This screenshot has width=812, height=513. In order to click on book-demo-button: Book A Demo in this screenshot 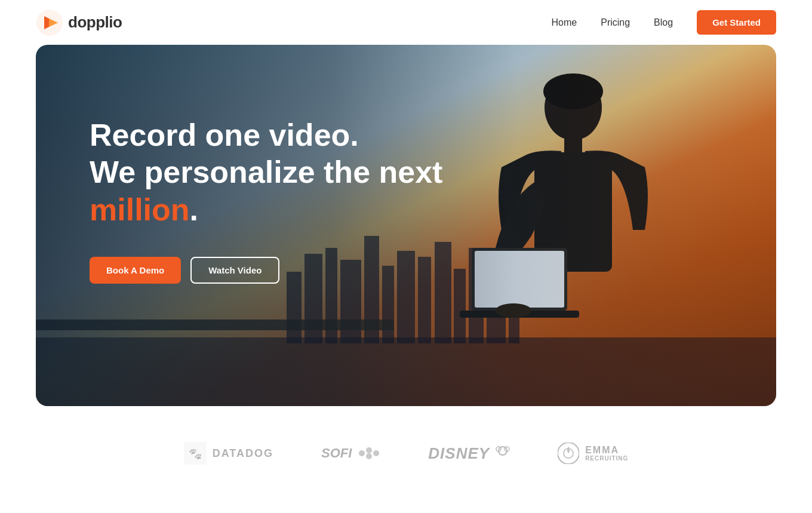, I will do `click(135, 270)`.